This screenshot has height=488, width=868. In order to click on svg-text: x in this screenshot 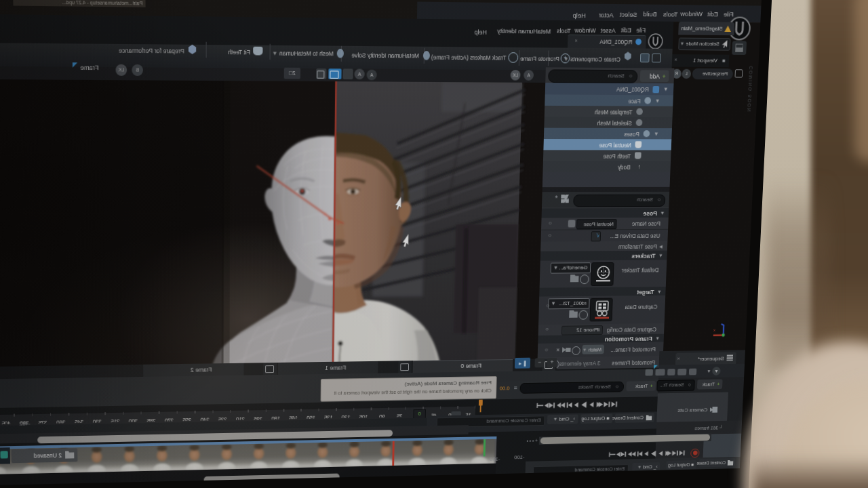, I will do `click(714, 329)`.